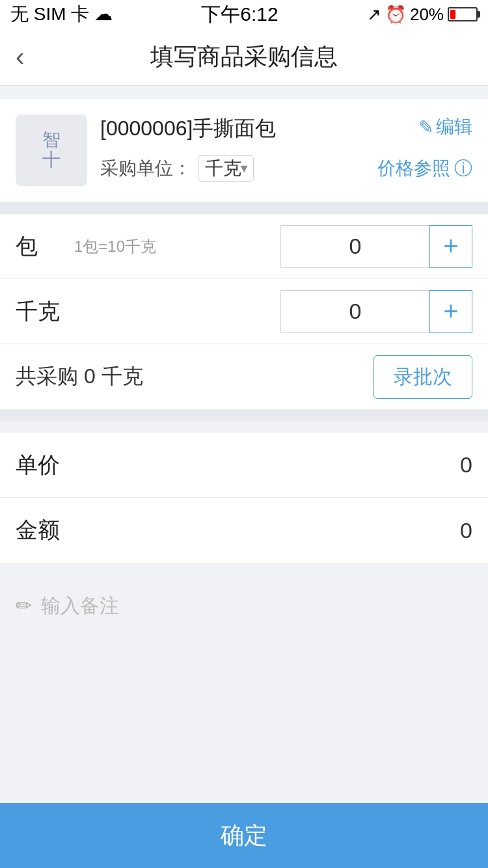 The height and width of the screenshot is (868, 488). What do you see at coordinates (244, 530) in the screenshot?
I see `amount-row: 金额 0` at bounding box center [244, 530].